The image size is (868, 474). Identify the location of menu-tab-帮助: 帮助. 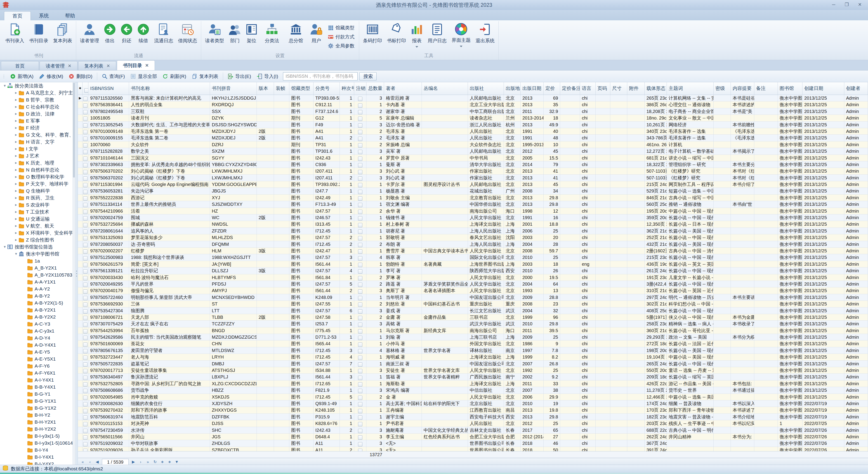
(70, 16).